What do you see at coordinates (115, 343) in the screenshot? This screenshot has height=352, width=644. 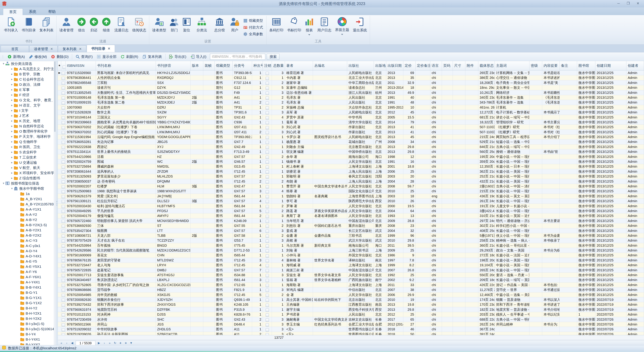 I see `pager-next-button-3: ↻` at bounding box center [115, 343].